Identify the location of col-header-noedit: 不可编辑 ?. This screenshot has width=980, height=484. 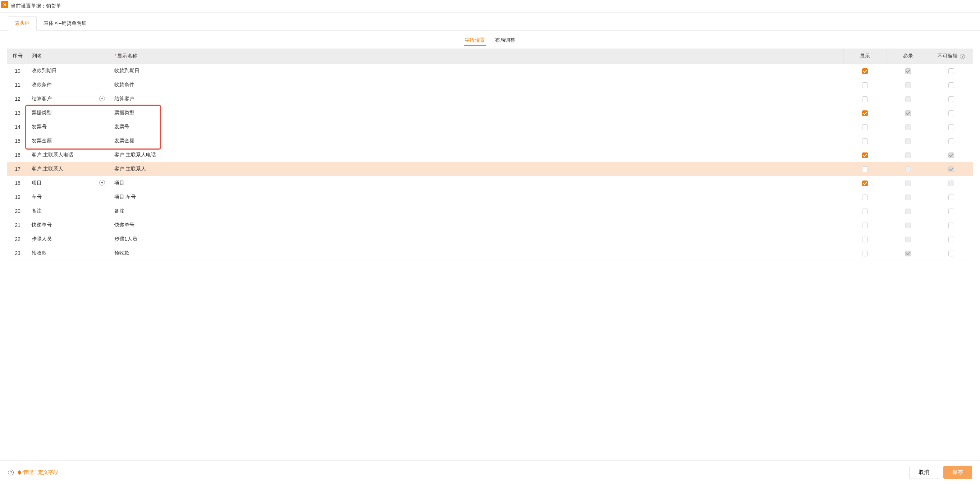
(951, 56).